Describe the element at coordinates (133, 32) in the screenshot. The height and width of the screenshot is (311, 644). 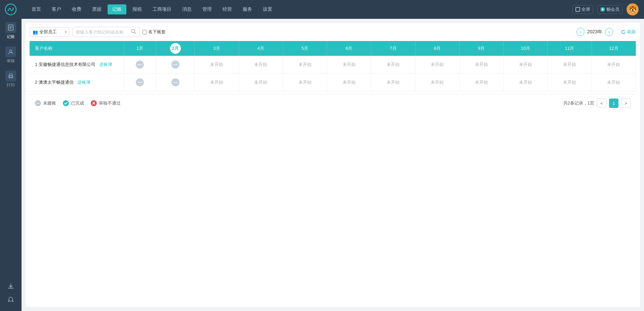
I see `search-button` at that location.